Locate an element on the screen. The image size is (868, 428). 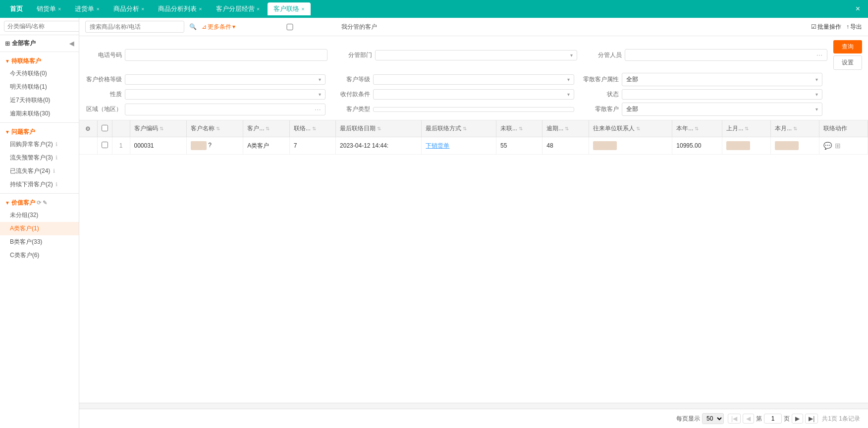
select-all-checkbox is located at coordinates (105, 128).